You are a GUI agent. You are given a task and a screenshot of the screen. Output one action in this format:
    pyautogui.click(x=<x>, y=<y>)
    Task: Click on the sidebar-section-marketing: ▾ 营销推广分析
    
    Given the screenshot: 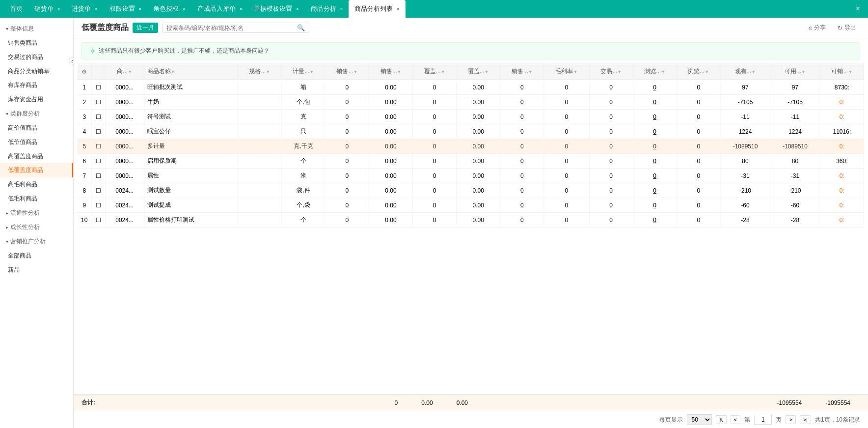 What is the action you would take?
    pyautogui.click(x=36, y=242)
    